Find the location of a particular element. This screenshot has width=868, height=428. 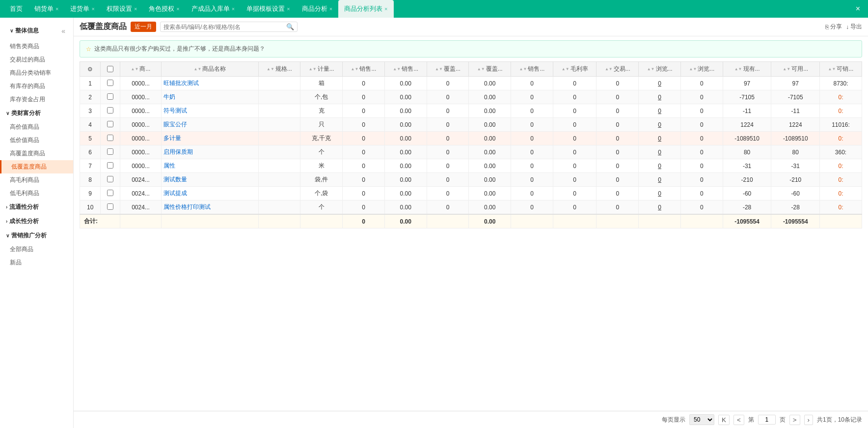

sort-margin-icon: ▲▼ is located at coordinates (566, 69).